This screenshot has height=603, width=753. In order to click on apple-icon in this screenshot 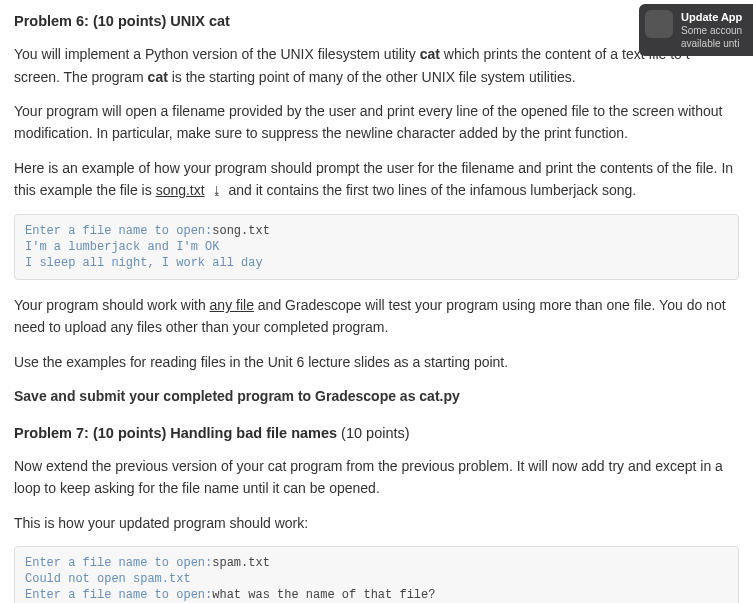, I will do `click(659, 24)`.